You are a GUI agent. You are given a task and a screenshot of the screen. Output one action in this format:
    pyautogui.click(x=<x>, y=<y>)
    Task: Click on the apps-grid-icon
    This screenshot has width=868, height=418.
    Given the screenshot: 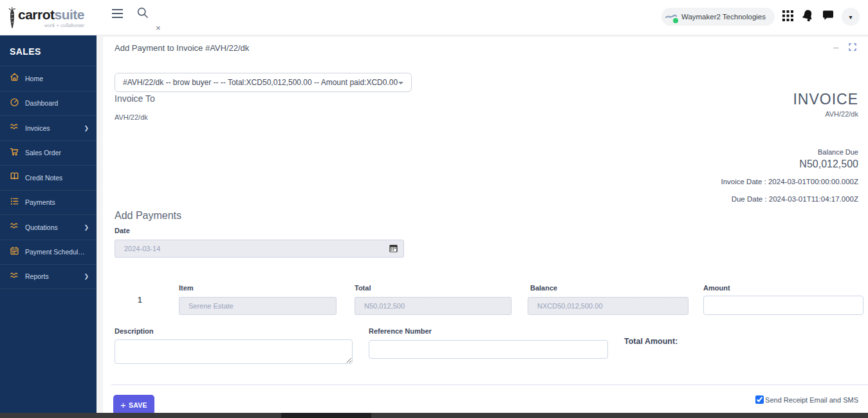 What is the action you would take?
    pyautogui.click(x=788, y=17)
    